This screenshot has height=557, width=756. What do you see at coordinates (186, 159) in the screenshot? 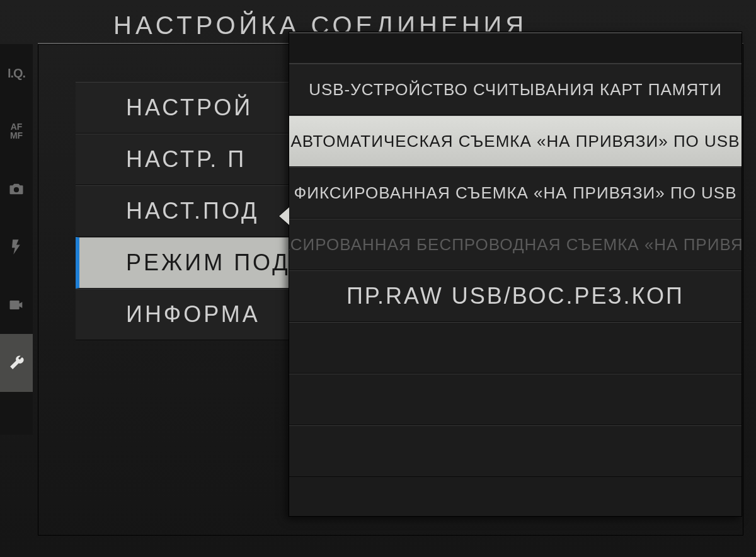
I see `menu-item-label: НАСТР. П` at bounding box center [186, 159].